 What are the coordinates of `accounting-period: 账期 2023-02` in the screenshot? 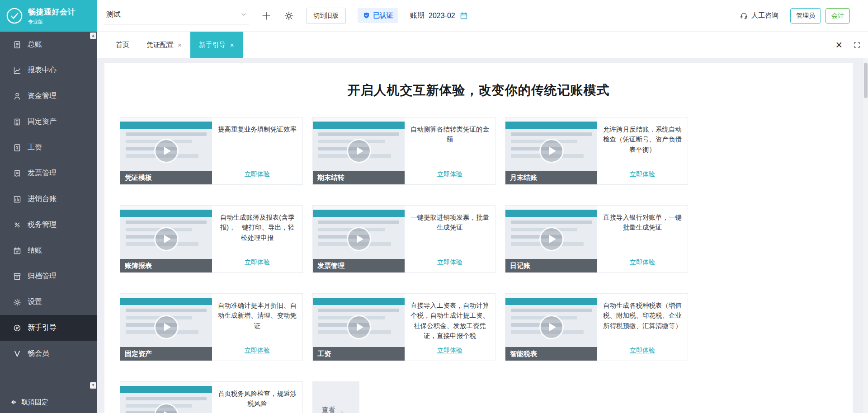 It's located at (439, 15).